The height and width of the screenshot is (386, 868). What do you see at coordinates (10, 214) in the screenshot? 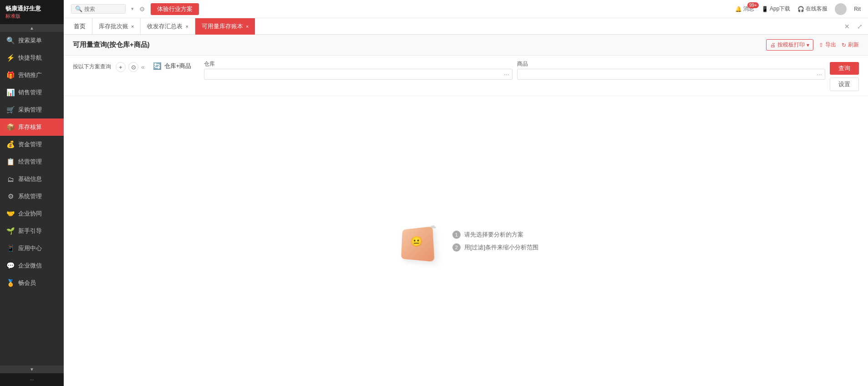
I see `enterprise-icon: 🤝` at bounding box center [10, 214].